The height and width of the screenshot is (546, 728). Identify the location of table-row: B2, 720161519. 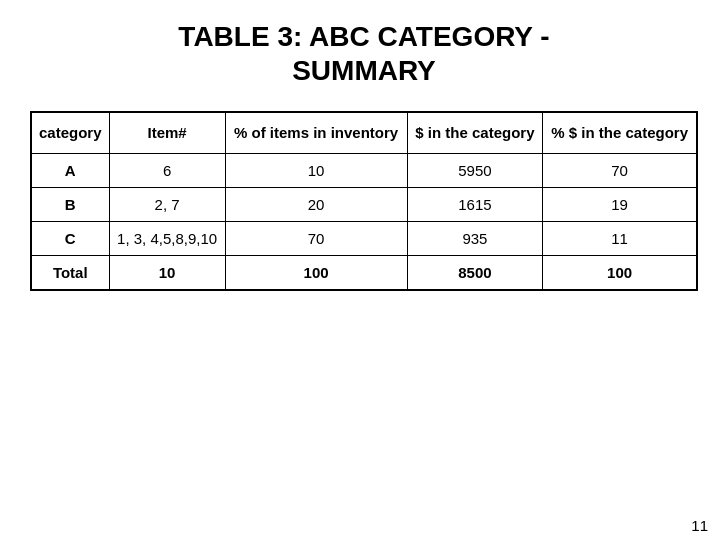
(364, 204).